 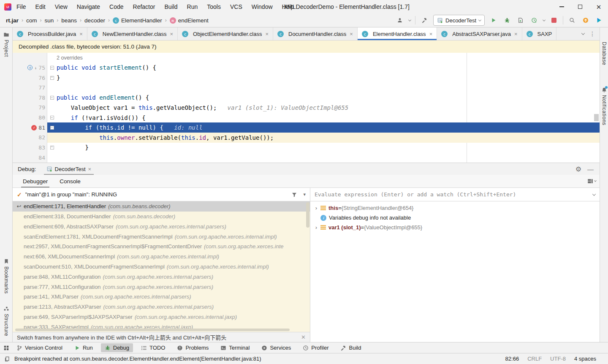 What do you see at coordinates (455, 208) in the screenshot?
I see `variable-row: ›this = {StringElementHandler@654}` at bounding box center [455, 208].